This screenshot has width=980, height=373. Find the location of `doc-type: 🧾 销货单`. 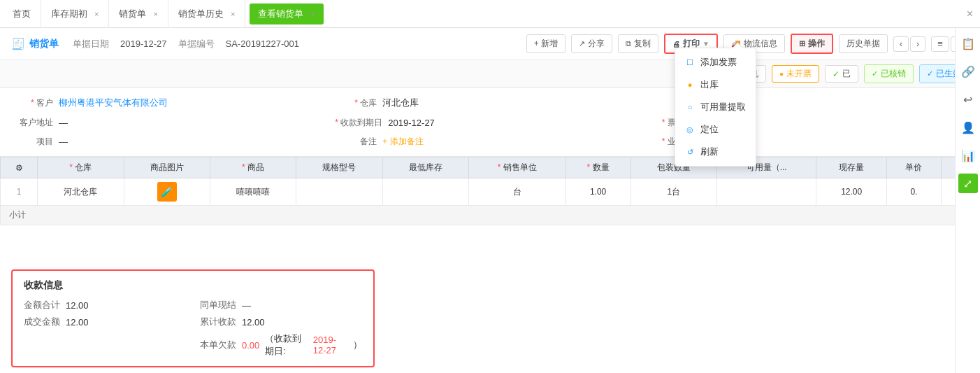

doc-type: 🧾 销货单 is located at coordinates (35, 43).